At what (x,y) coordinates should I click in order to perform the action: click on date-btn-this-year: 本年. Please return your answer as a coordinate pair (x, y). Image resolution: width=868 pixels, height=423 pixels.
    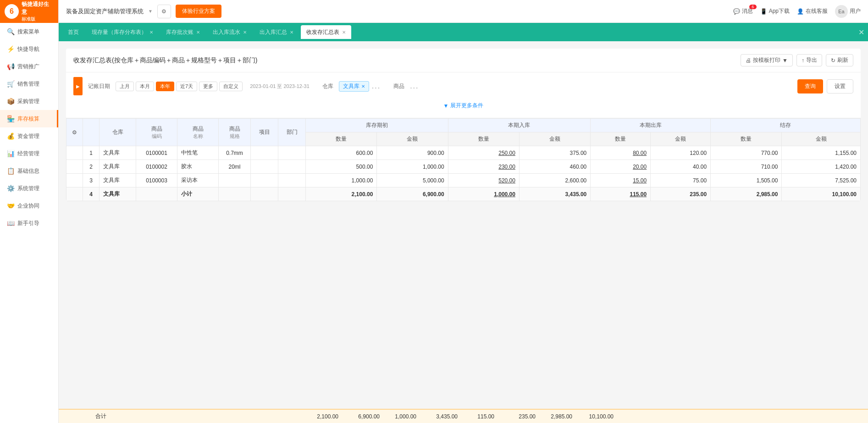
    Looking at the image, I should click on (165, 86).